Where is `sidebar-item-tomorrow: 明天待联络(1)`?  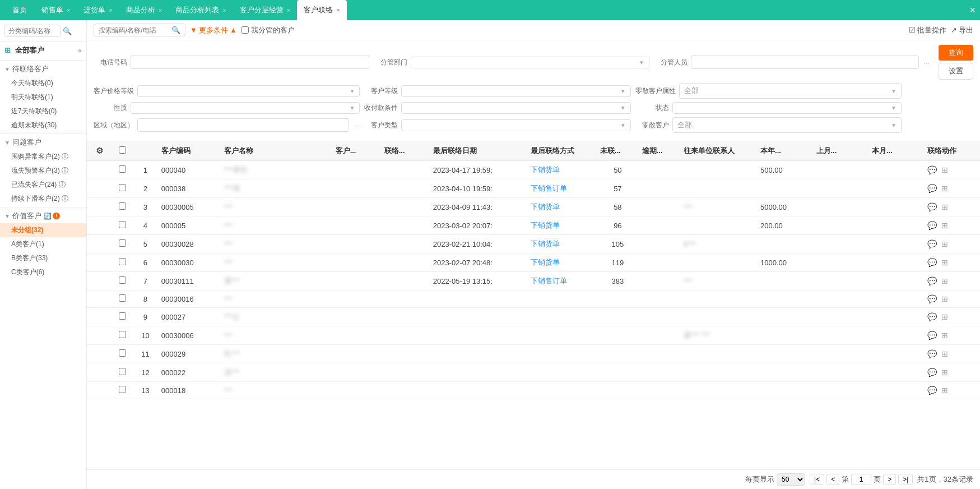 sidebar-item-tomorrow: 明天待联络(1) is located at coordinates (43, 98).